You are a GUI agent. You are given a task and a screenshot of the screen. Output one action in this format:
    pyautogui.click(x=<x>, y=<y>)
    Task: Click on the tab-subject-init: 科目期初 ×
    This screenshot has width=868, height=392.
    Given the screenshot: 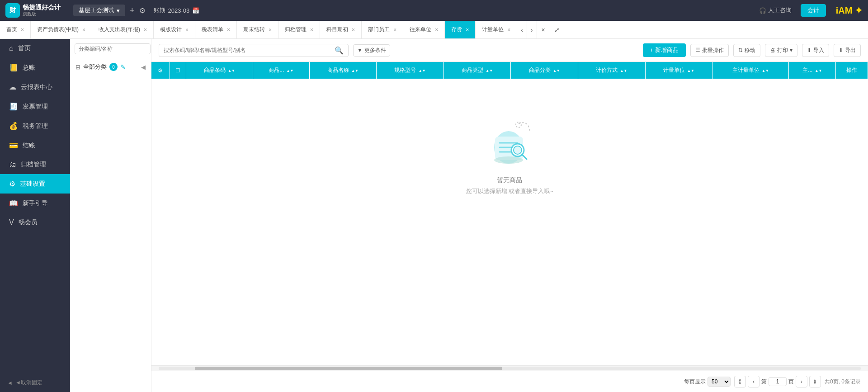 What is the action you would take?
    pyautogui.click(x=341, y=30)
    